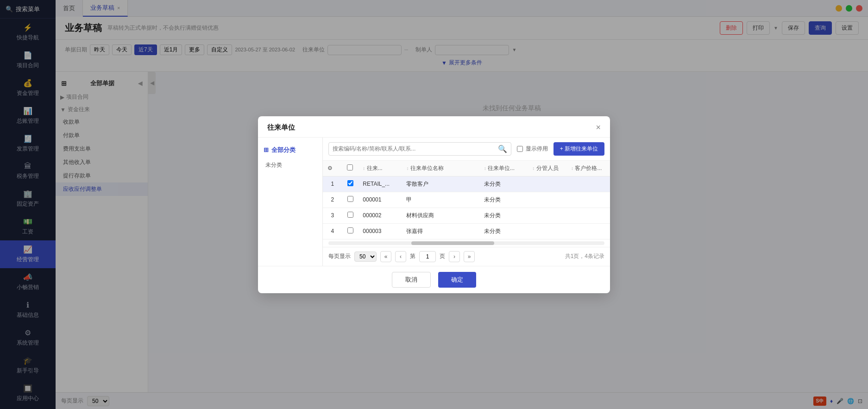 This screenshot has width=868, height=409. Describe the element at coordinates (504, 169) in the screenshot. I see `col-header-category: ↕ 往来单位...` at that location.